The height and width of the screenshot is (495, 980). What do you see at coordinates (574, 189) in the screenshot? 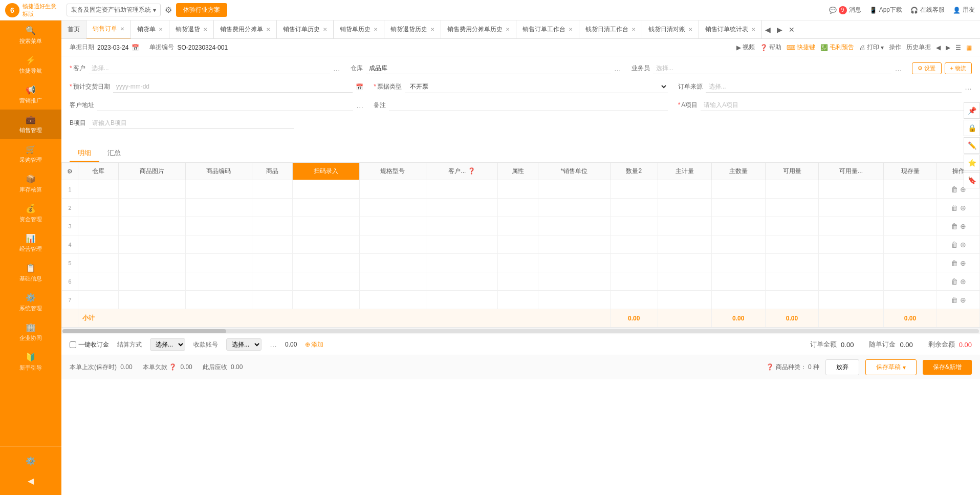
I see `row-1-sales-unit` at bounding box center [574, 189].